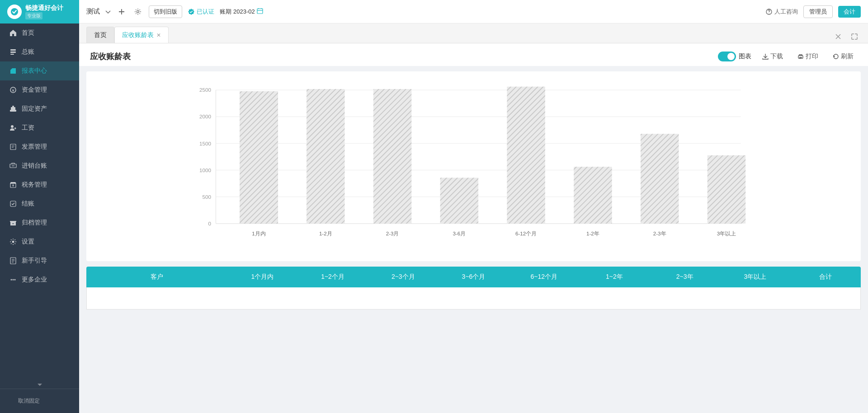 The image size is (868, 413). What do you see at coordinates (13, 71) in the screenshot?
I see `reports-icon` at bounding box center [13, 71].